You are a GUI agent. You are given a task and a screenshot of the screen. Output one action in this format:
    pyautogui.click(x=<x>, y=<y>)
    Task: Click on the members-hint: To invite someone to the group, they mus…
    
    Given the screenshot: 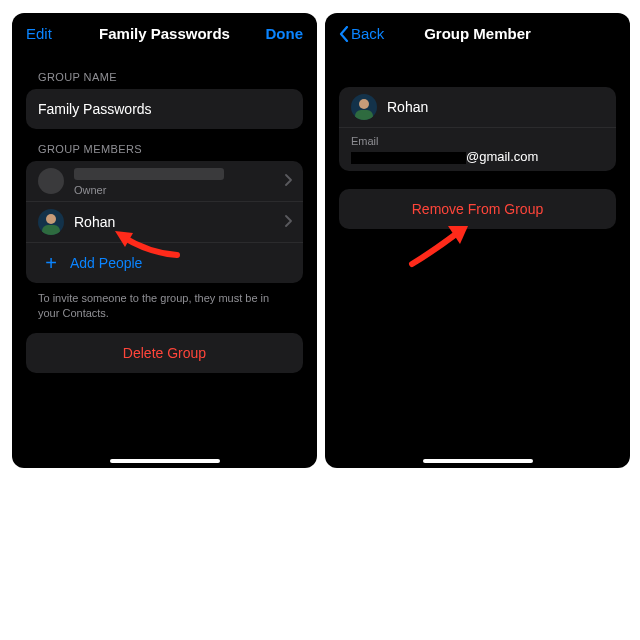 What is the action you would take?
    pyautogui.click(x=164, y=306)
    